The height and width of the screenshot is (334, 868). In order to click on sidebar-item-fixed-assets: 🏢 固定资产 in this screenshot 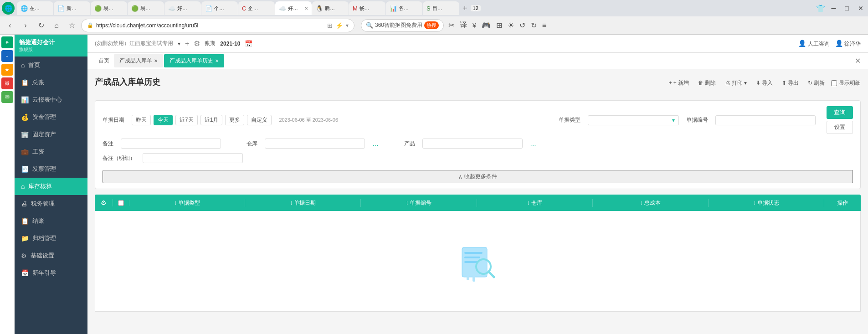, I will do `click(51, 134)`.